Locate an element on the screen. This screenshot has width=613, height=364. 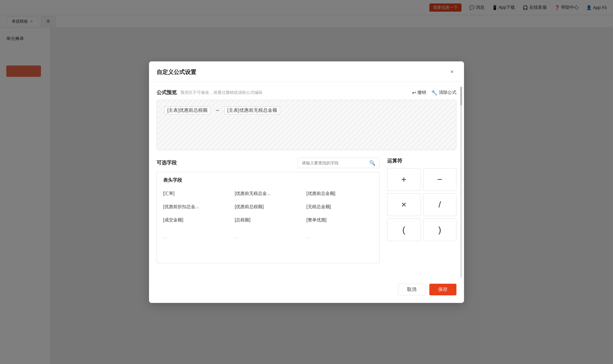
modal-header: 自定义公式设置 × is located at coordinates (306, 72).